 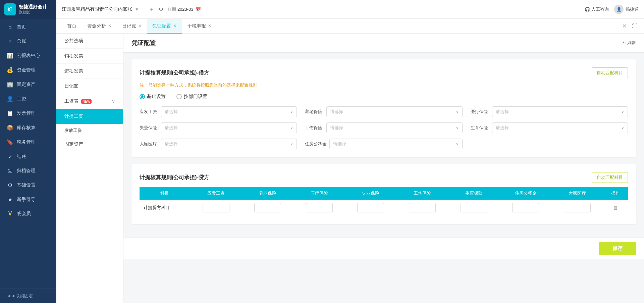 I want to click on left-menu-purchase: 进项发票, so click(x=90, y=71).